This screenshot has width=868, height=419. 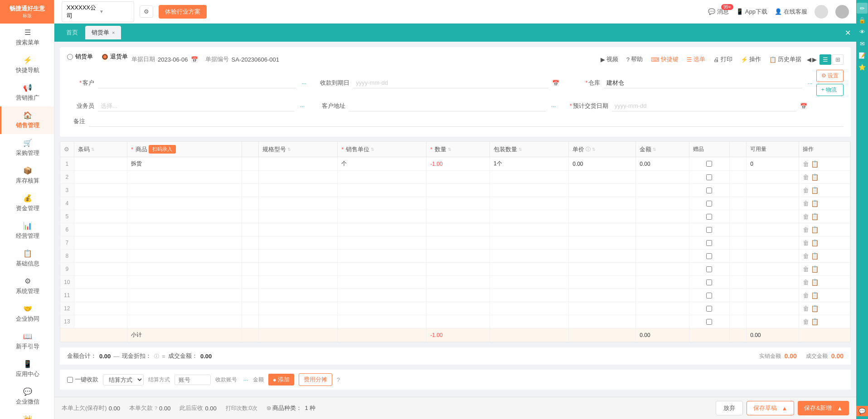 I want to click on payment-method-select: 结算方式, so click(x=123, y=380).